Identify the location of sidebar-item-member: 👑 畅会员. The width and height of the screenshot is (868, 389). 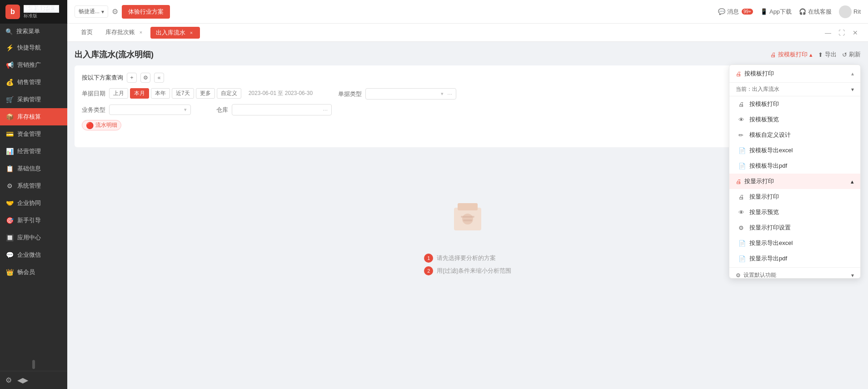
(34, 272).